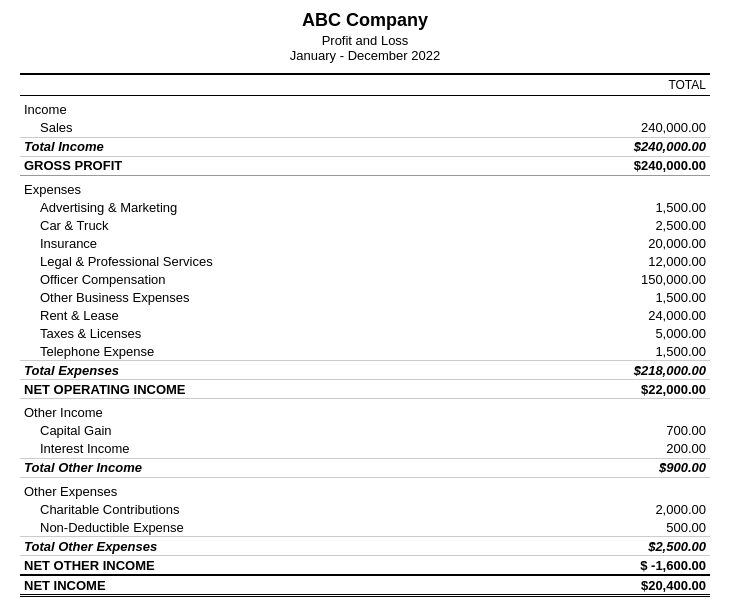 The image size is (730, 601). I want to click on row-label-expenses-header: Expenses, so click(314, 186).